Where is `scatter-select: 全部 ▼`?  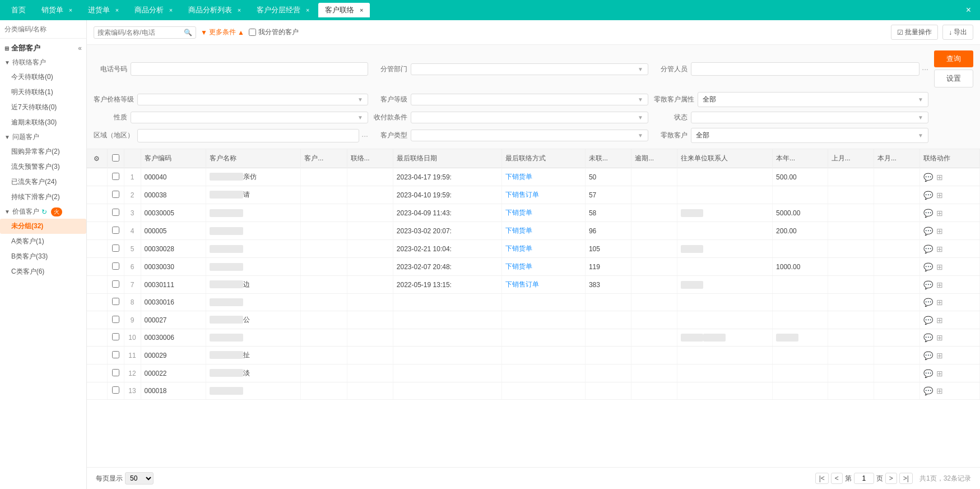
scatter-select: 全部 ▼ is located at coordinates (810, 136).